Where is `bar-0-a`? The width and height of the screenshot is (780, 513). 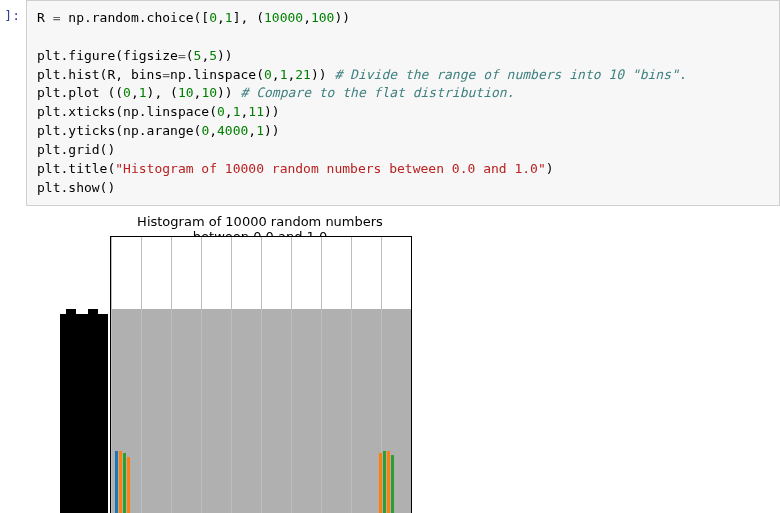 bar-0-a is located at coordinates (116, 482).